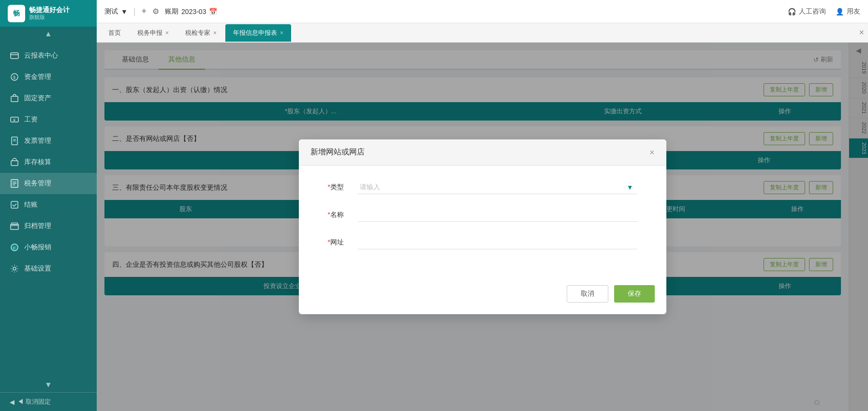 The width and height of the screenshot is (868, 411). What do you see at coordinates (115, 33) in the screenshot?
I see `tab-home-label: 首页` at bounding box center [115, 33].